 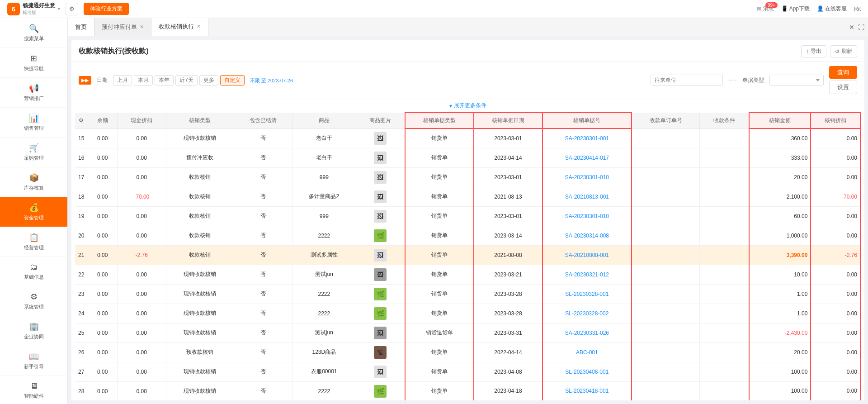 What do you see at coordinates (34, 297) in the screenshot?
I see `system-icon: ⚙` at bounding box center [34, 297].